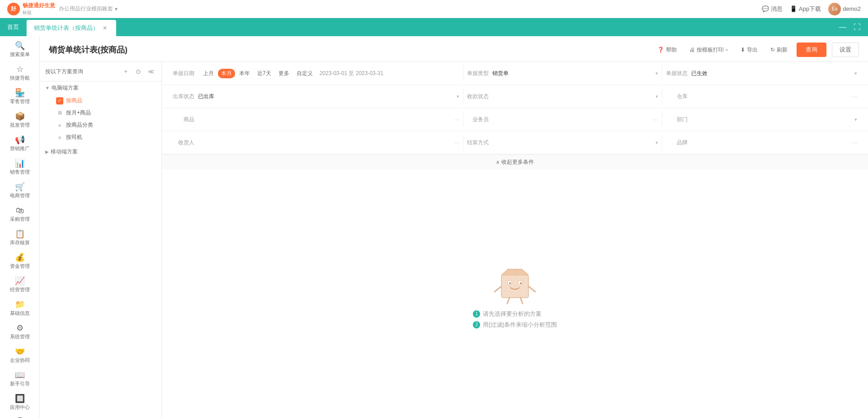 The height and width of the screenshot is (418, 868). What do you see at coordinates (854, 142) in the screenshot?
I see `brand-dots: ···` at bounding box center [854, 142].